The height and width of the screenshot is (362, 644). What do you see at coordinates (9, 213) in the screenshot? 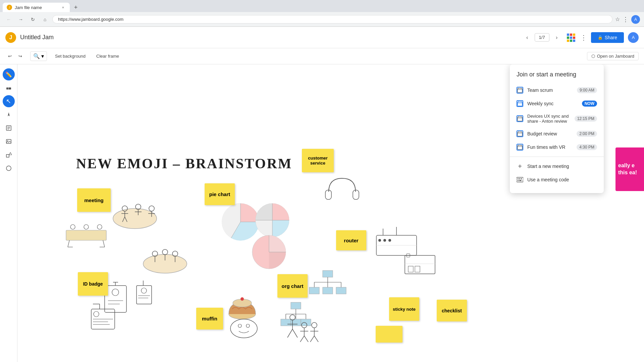
I see `left-sidebar: ✏️ ↖` at bounding box center [9, 213].